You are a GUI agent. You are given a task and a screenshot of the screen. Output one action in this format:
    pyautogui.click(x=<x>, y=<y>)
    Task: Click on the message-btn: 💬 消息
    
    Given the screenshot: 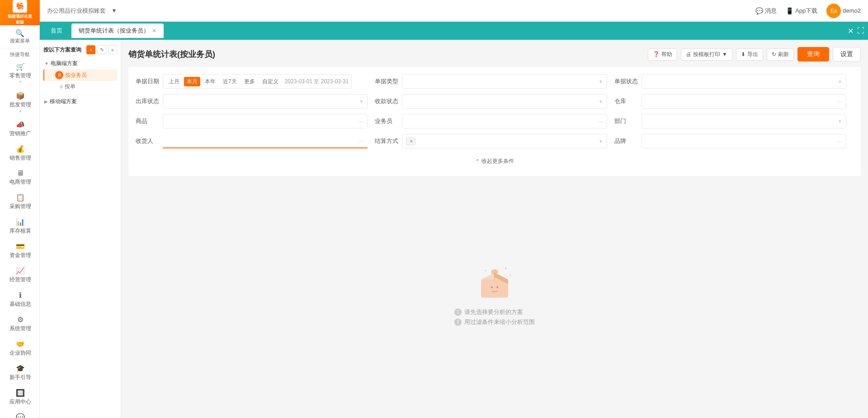 What is the action you would take?
    pyautogui.click(x=766, y=11)
    